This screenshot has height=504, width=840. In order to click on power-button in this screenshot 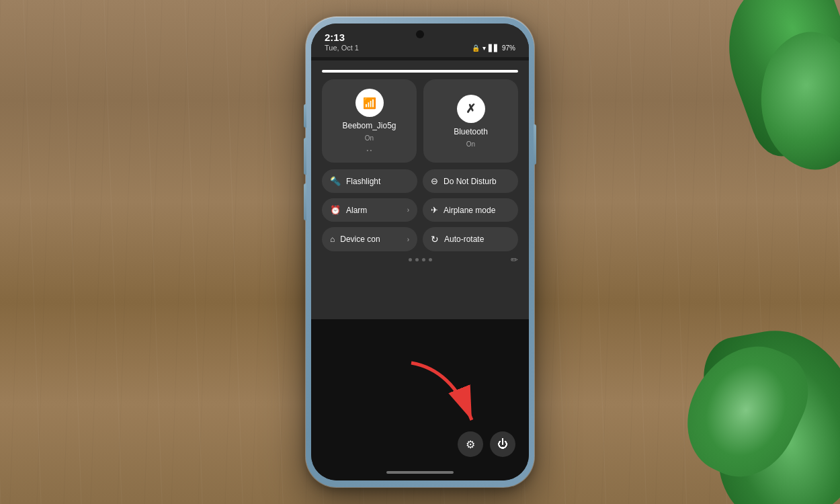, I will do `click(535, 144)`.